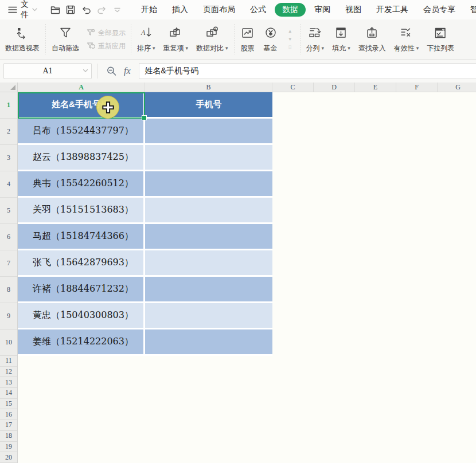 Image resolution: width=476 pixels, height=463 pixels. What do you see at coordinates (209, 264) in the screenshot?
I see `cell-B7` at bounding box center [209, 264].